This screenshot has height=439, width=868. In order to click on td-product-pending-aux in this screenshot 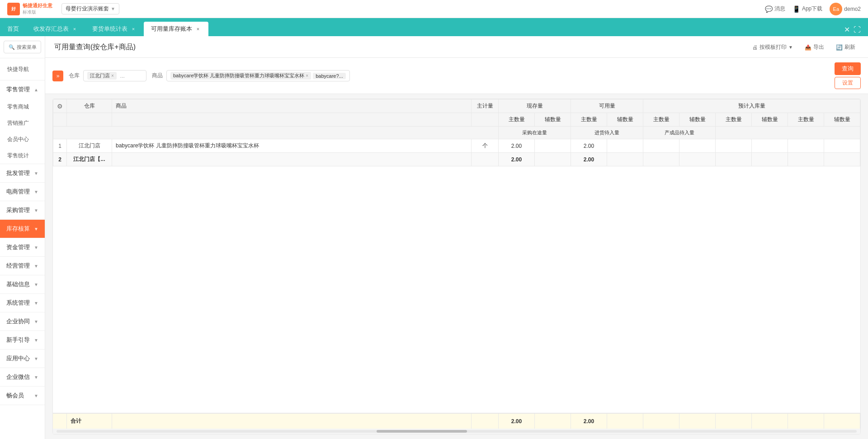, I will do `click(842, 146)`.